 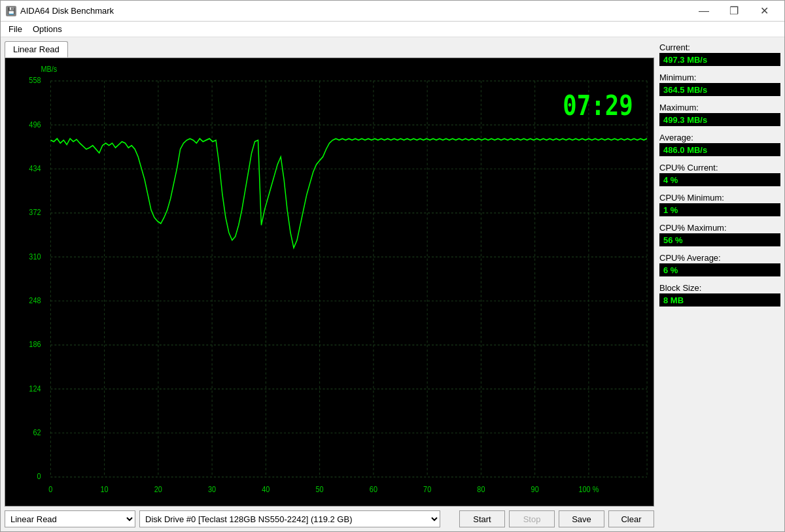 What do you see at coordinates (266, 489) in the screenshot?
I see `x-label-40: 40` at bounding box center [266, 489].